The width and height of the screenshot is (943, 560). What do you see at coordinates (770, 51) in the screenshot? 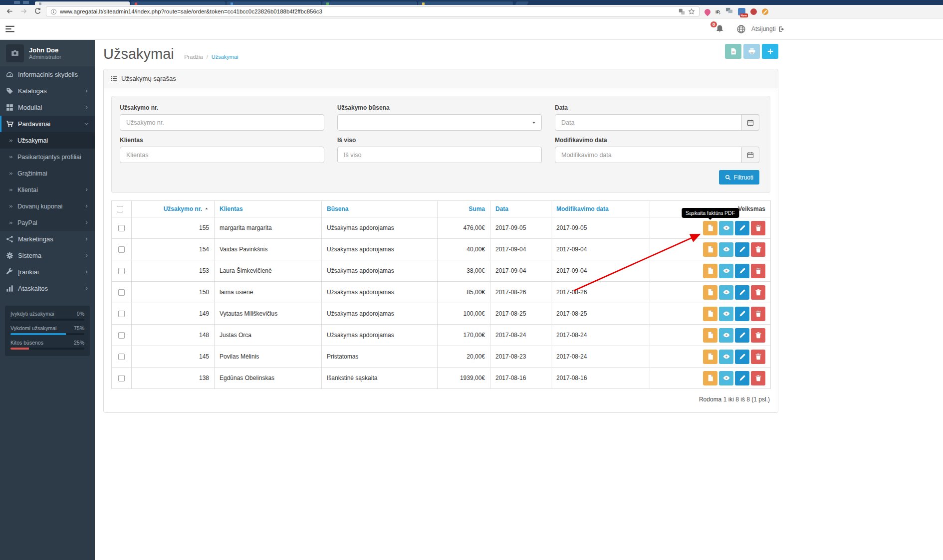
I see `add-order-button` at bounding box center [770, 51].